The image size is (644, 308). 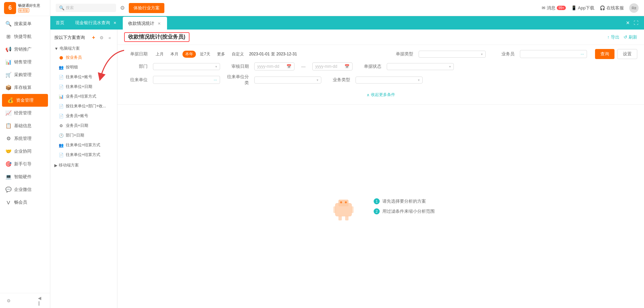 What do you see at coordinates (605, 54) in the screenshot?
I see `query-btn: 查询` at bounding box center [605, 54].